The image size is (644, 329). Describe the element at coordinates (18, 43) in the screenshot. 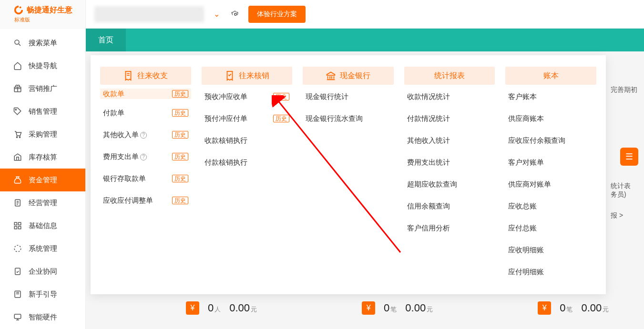

I see `search-icon` at that location.